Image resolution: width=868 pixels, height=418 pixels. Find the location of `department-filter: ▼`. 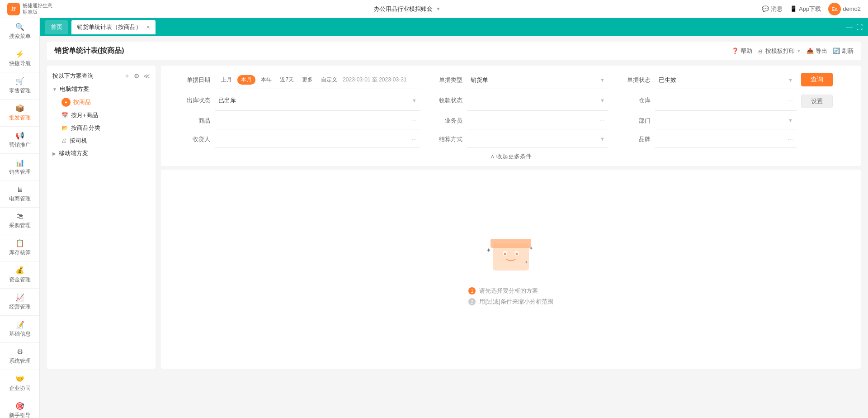

department-filter: ▼ is located at coordinates (726, 120).